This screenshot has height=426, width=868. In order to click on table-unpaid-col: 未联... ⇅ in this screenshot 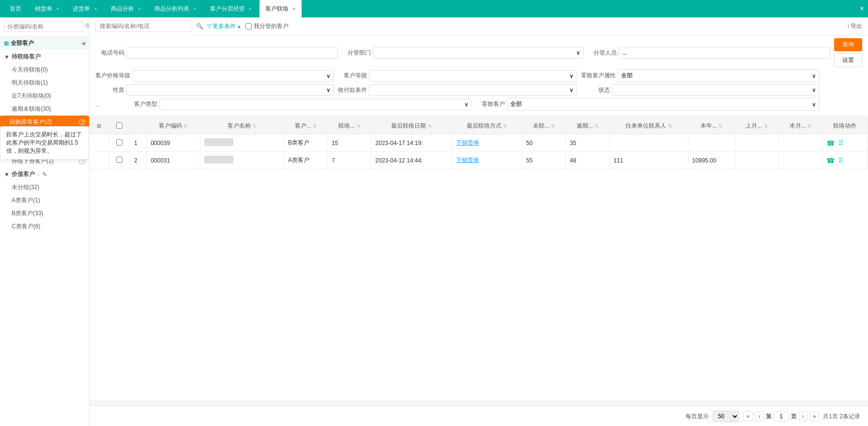, I will do `click(544, 126)`.